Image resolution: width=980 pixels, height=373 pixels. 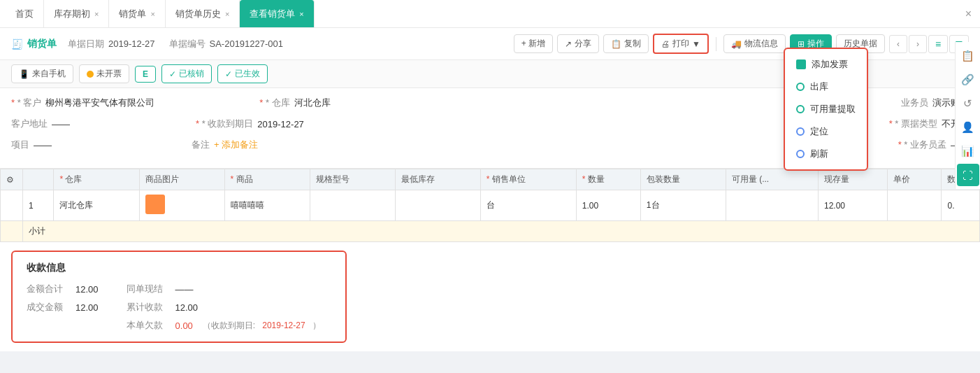 What do you see at coordinates (42, 74) in the screenshot?
I see `from-mobile-button: 📱 来自手机` at bounding box center [42, 74].